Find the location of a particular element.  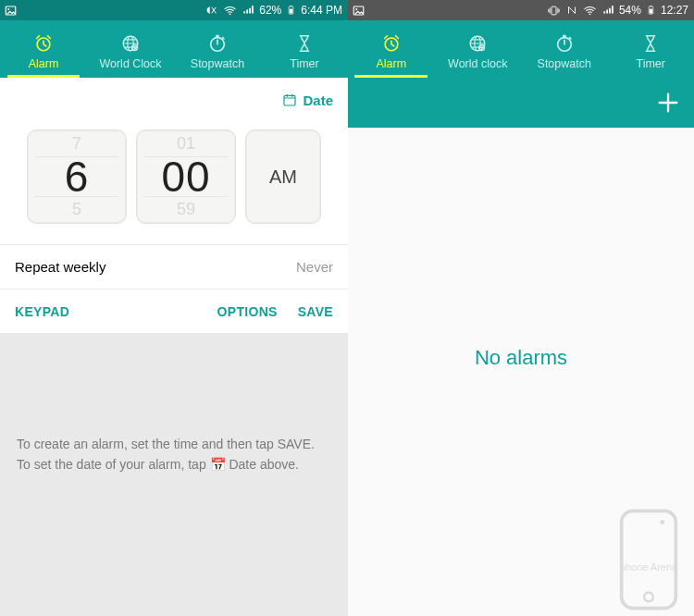

battery-percent: 54% is located at coordinates (630, 10).